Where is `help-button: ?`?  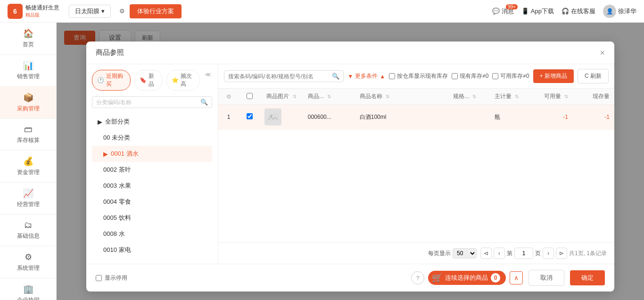 help-button: ? is located at coordinates (418, 278).